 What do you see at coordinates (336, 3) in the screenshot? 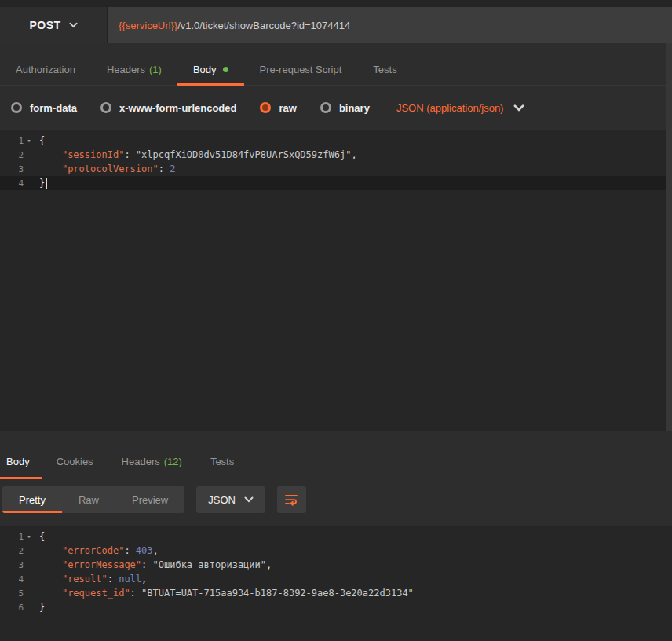
I see `window-top-edge` at bounding box center [336, 3].